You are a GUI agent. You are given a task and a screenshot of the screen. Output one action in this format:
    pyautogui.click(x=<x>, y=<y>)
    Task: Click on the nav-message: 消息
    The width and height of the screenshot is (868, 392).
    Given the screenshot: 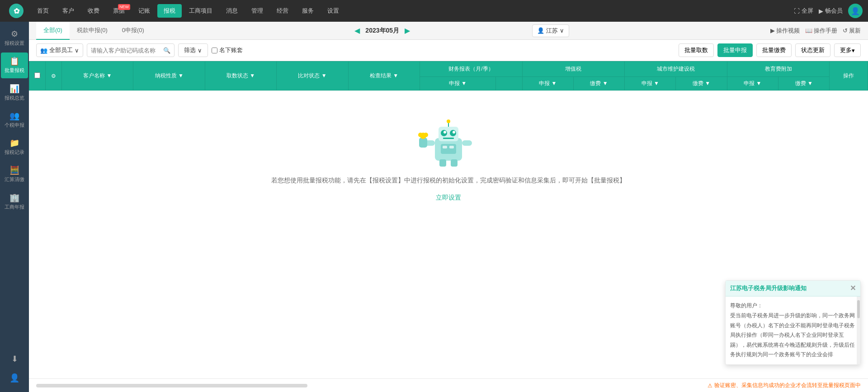 What is the action you would take?
    pyautogui.click(x=232, y=11)
    